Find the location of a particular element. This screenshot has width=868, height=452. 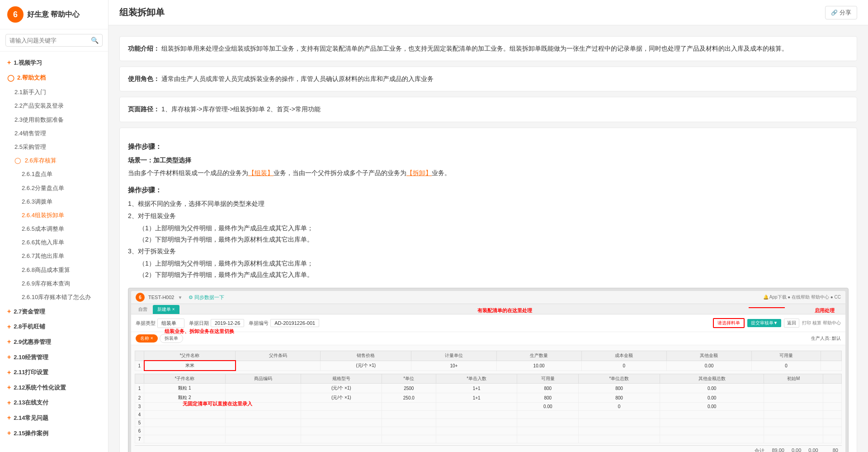

cell-child-other1: 0.00 is located at coordinates (712, 388).